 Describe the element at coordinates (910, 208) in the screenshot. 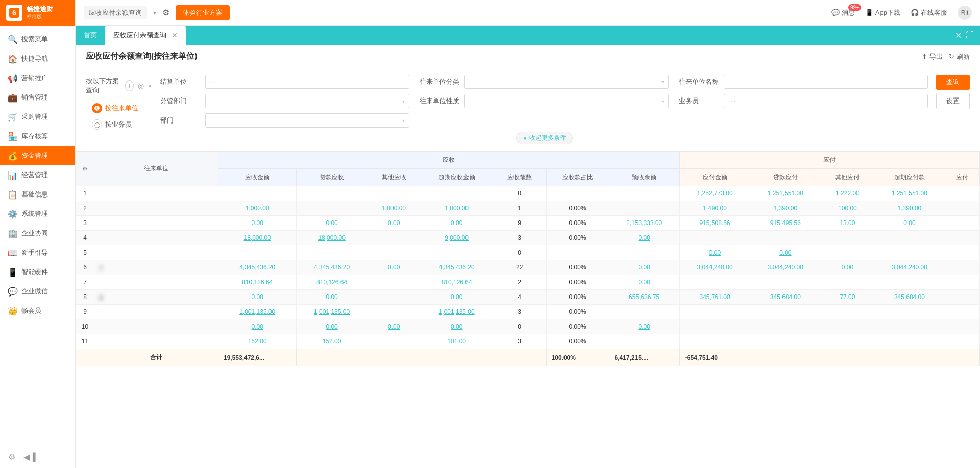

I see `td-12: 1,390.00` at that location.